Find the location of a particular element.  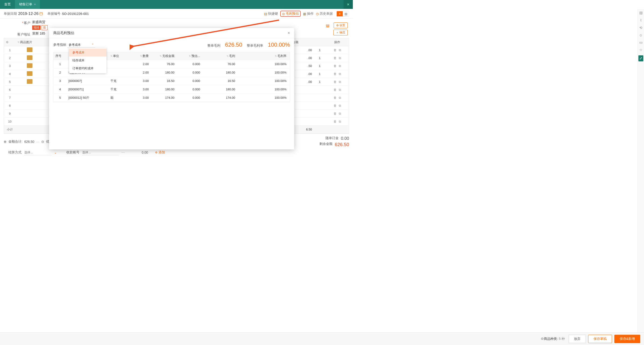

col-rate: 毛利率 is located at coordinates (282, 56).